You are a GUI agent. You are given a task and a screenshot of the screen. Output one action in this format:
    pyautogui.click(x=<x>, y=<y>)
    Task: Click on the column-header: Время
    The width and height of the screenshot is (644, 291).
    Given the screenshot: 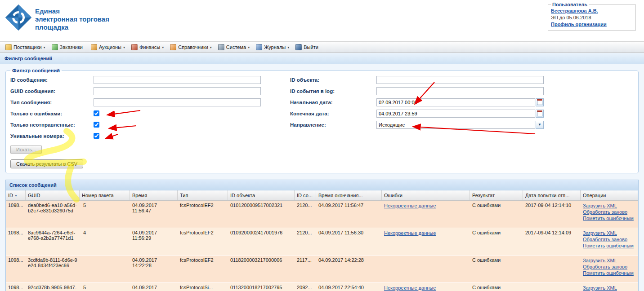 What is the action you would take?
    pyautogui.click(x=154, y=195)
    